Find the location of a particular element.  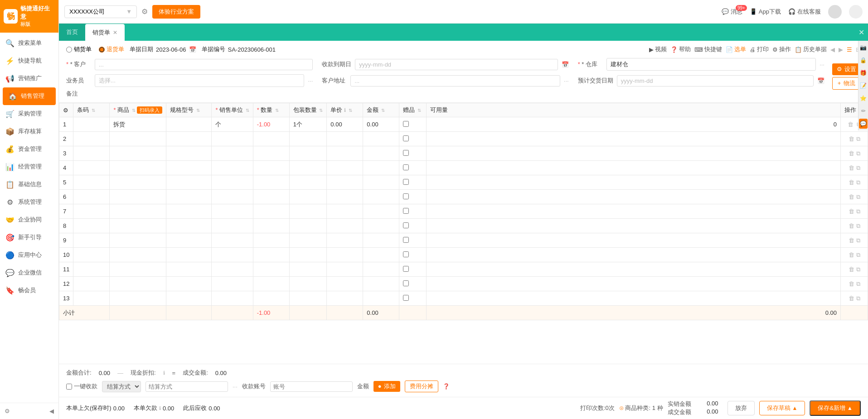

salesperson-input: 选择... is located at coordinates (199, 81).